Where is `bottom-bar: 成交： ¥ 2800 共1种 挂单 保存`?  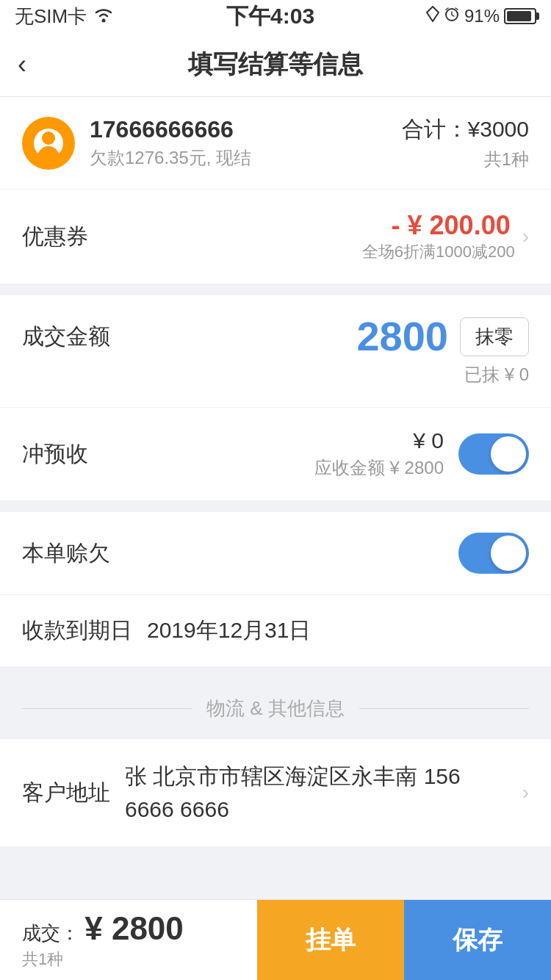
bottom-bar: 成交： ¥ 2800 共1种 挂单 保存 is located at coordinates (276, 940).